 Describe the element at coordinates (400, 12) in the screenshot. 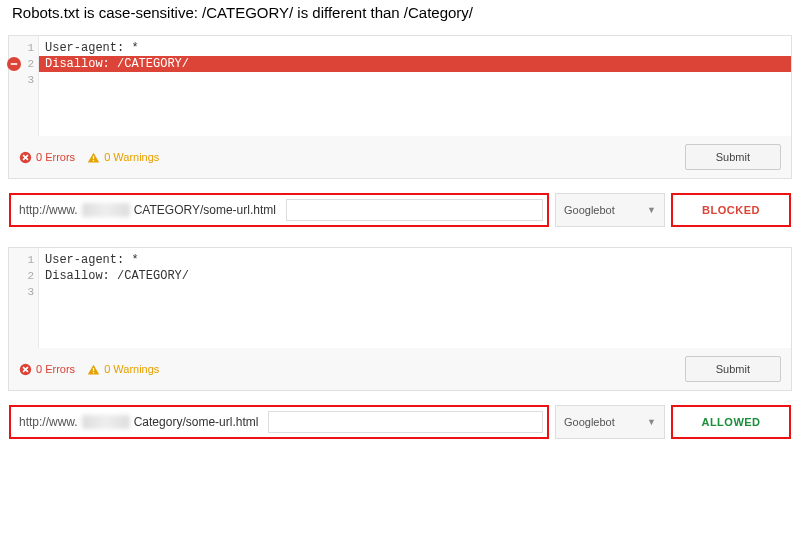

I see `page-title: Robots.txt is case-sensitive: /CATEGORY/…` at that location.